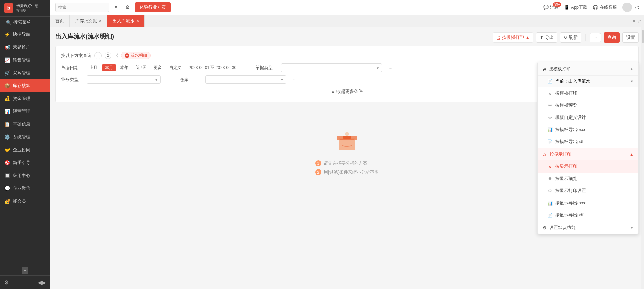 This screenshot has height=289, width=644. Describe the element at coordinates (116, 7) in the screenshot. I see `topbar-search-dropdown: ▼` at that location.